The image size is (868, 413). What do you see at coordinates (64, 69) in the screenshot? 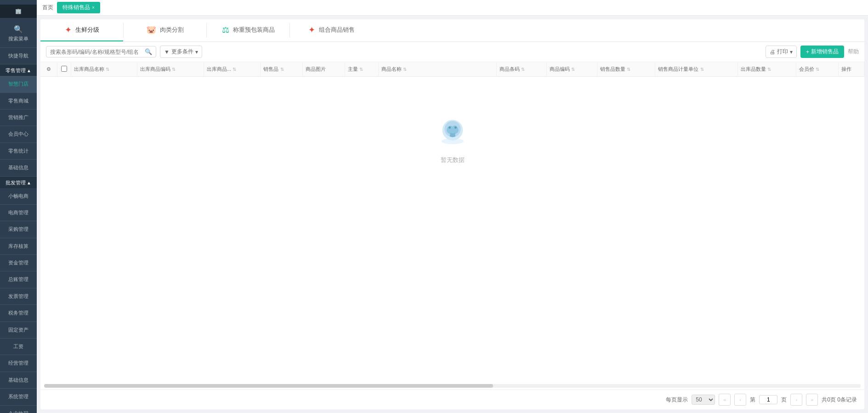
I see `select-all-checkbox` at bounding box center [64, 69].